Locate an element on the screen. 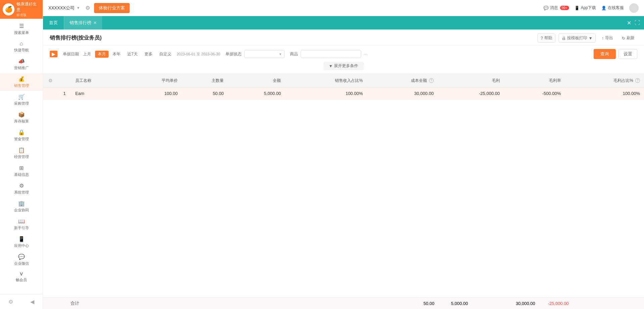 The height and width of the screenshot is (309, 644). table-header: ⚙ 员工名称 平均单价 主数量 全额 销售收入占比% 成本全额 ? is located at coordinates (343, 81).